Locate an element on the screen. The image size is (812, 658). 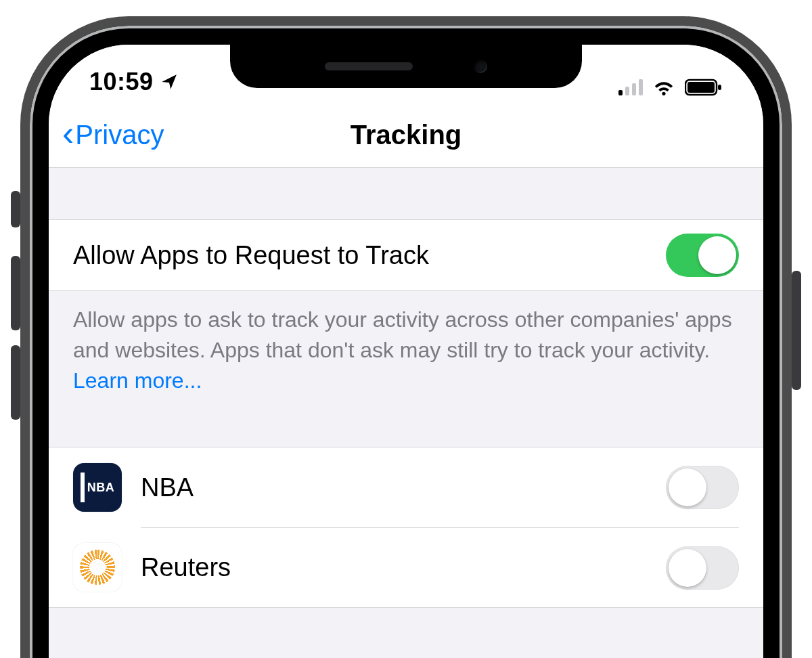
app-row-reuters: Reuters is located at coordinates (406, 567).